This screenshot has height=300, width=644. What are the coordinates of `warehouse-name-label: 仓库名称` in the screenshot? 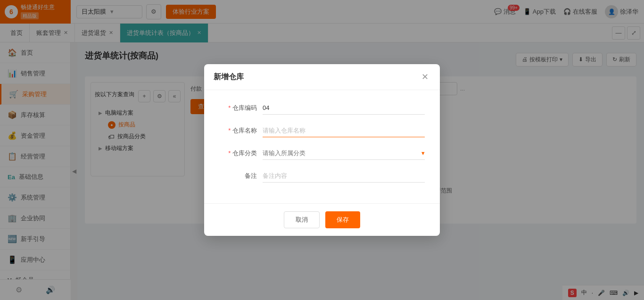 It's located at (238, 131).